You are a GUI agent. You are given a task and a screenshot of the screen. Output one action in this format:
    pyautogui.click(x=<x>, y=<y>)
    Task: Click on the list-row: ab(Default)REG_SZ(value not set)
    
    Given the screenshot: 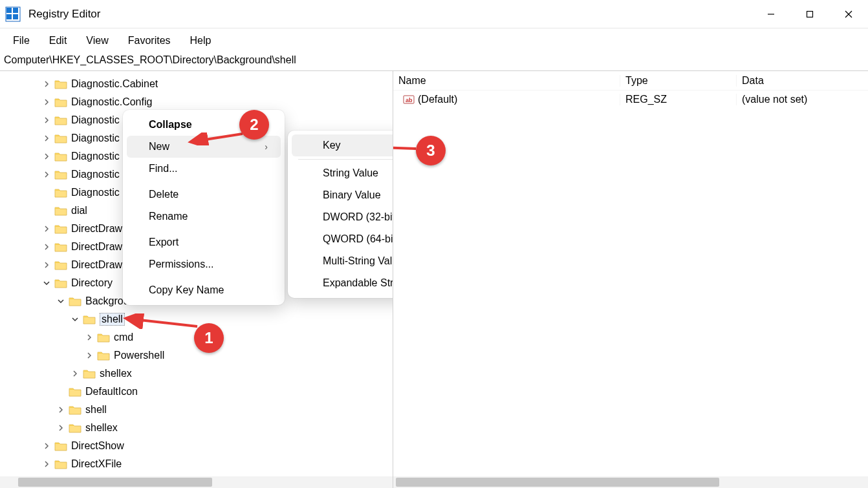 What is the action you would take?
    pyautogui.click(x=631, y=100)
    